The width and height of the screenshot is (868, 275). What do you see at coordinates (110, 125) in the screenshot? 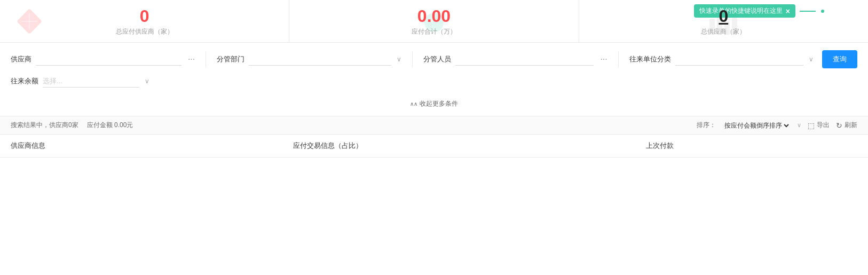
I see `amount-text: 应付金额 0.00元` at bounding box center [110, 125].